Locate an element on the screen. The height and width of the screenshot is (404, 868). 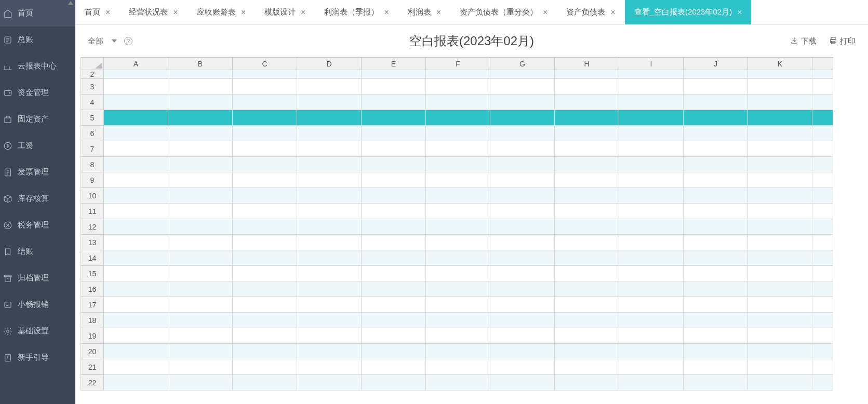
cell-B17 is located at coordinates (201, 305).